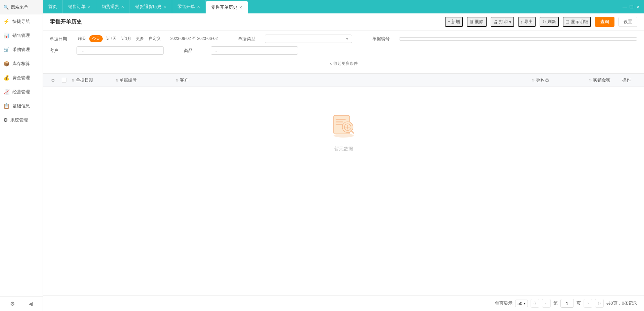 The width and height of the screenshot is (644, 311). I want to click on tab-close-retail-open: ✕, so click(199, 7).